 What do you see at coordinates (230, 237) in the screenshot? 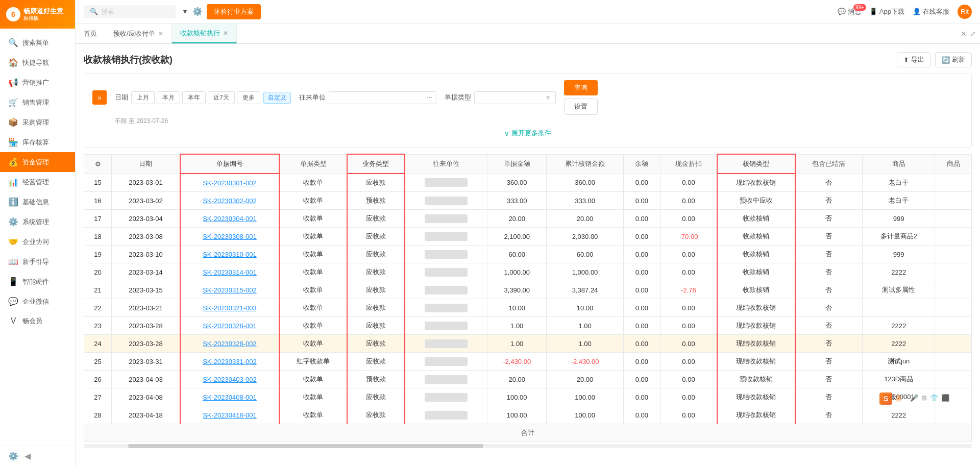
I see `voucher-no-link: SK-20230308-001` at bounding box center [230, 237].